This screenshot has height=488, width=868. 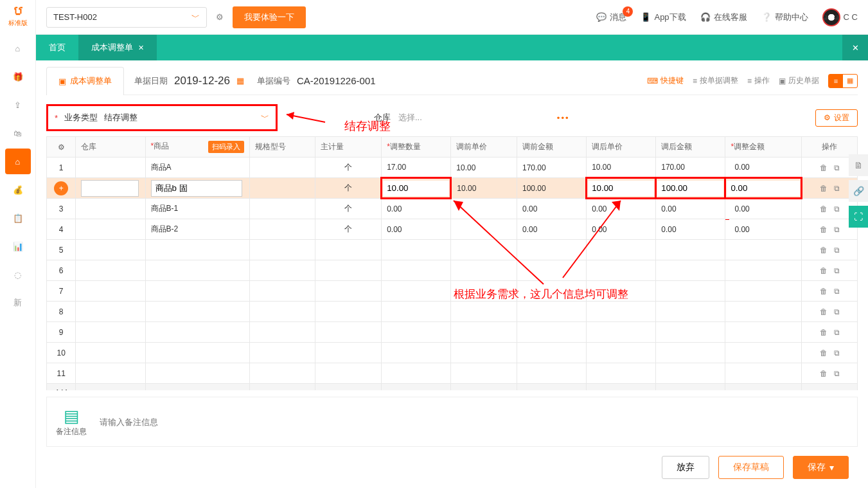 What do you see at coordinates (85, 81) in the screenshot?
I see `doc-title-tab: ▣ 成本调整单` at bounding box center [85, 81].